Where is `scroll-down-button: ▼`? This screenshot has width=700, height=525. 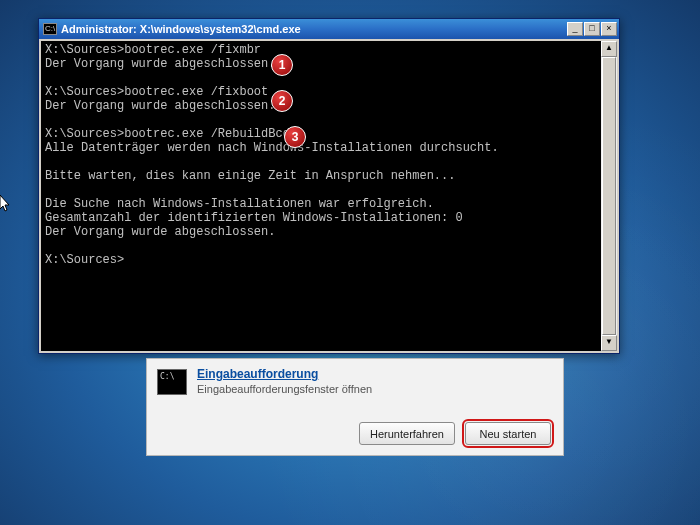
scroll-down-button: ▼ is located at coordinates (609, 343).